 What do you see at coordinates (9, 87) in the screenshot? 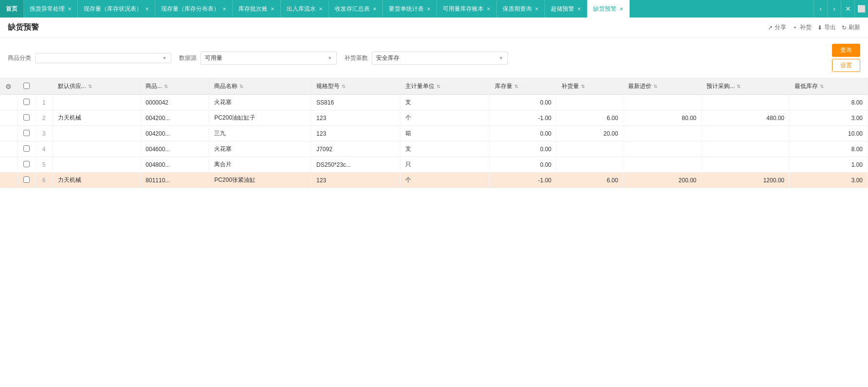
I see `gear-icon: ⚙` at bounding box center [9, 87].